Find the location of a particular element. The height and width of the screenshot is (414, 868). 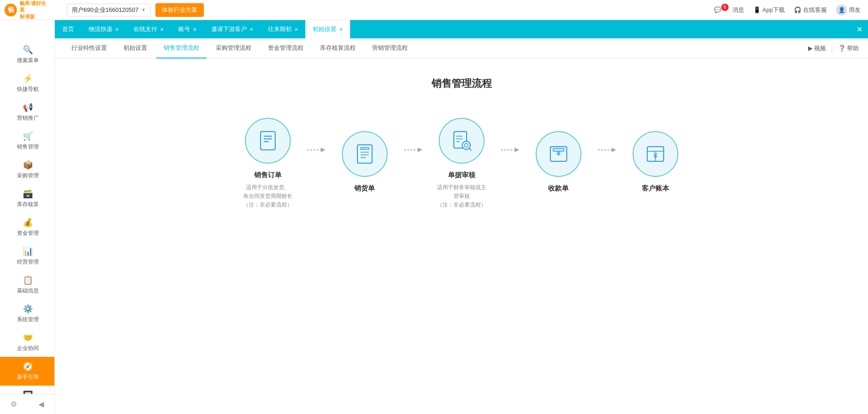

sidebar: 🔍 搜索菜单 ⚡ 快捷导航 📢 营销推广 🛒 销售管理 📦 采购管理 🗃️ 库存… is located at coordinates (27, 217).